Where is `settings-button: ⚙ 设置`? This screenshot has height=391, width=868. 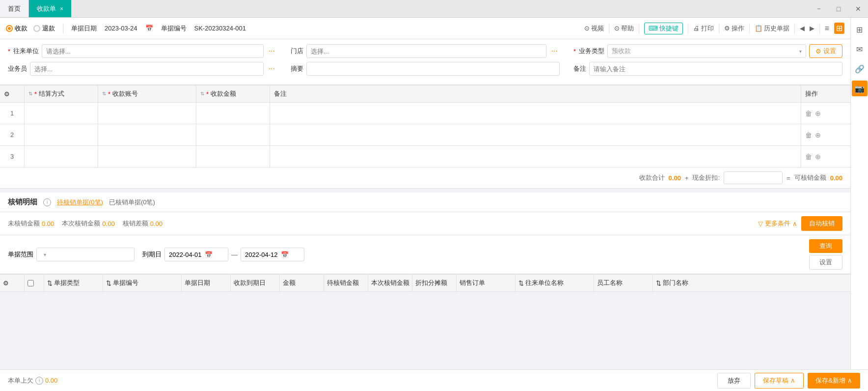
settings-button: ⚙ 设置 is located at coordinates (826, 51).